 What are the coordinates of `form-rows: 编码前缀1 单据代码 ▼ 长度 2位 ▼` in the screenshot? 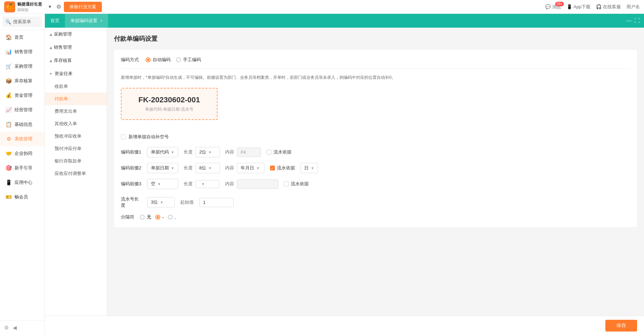 It's located at (376, 168).